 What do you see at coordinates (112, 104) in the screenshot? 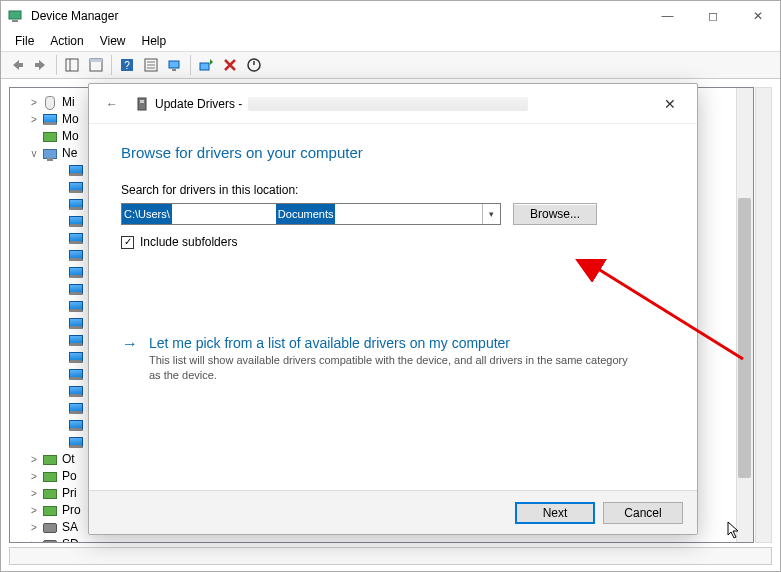
I see `dialog-back-button: ←` at bounding box center [112, 104].